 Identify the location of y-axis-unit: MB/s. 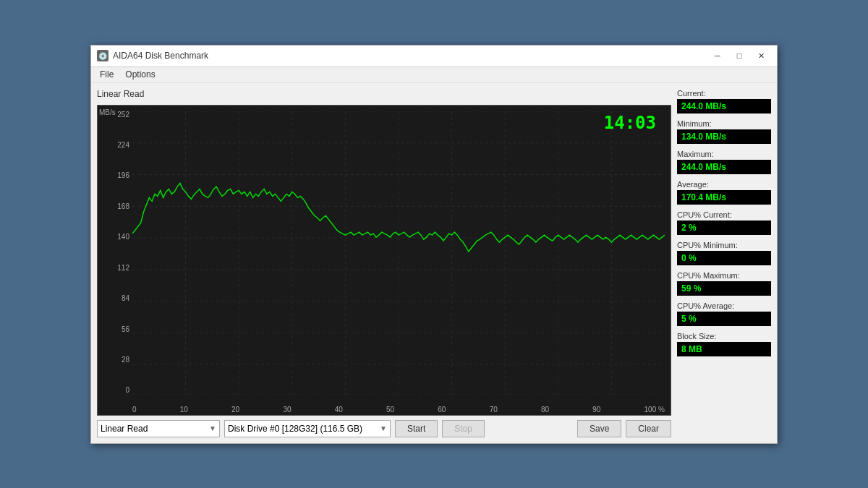
(107, 113).